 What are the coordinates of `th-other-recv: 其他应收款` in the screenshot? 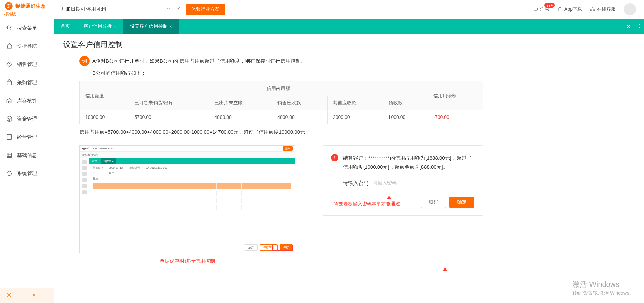 It's located at (355, 103).